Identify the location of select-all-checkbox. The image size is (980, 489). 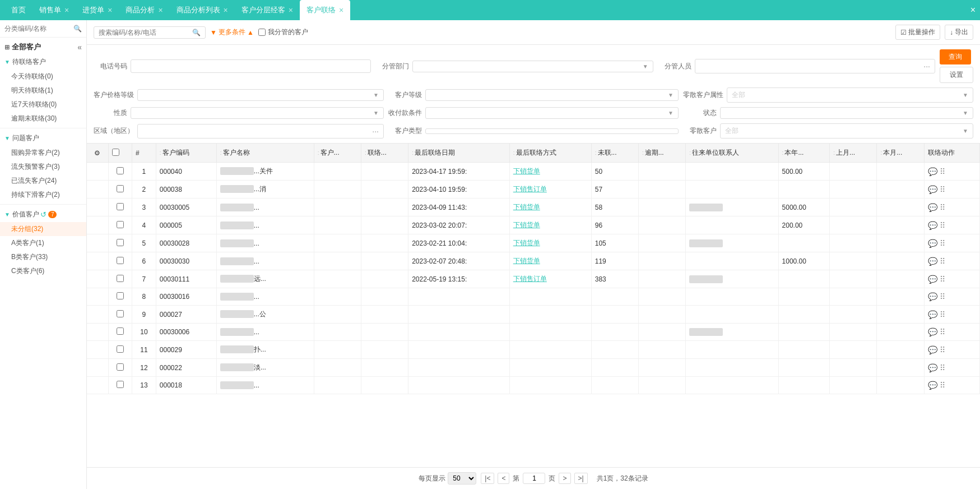
(115, 153).